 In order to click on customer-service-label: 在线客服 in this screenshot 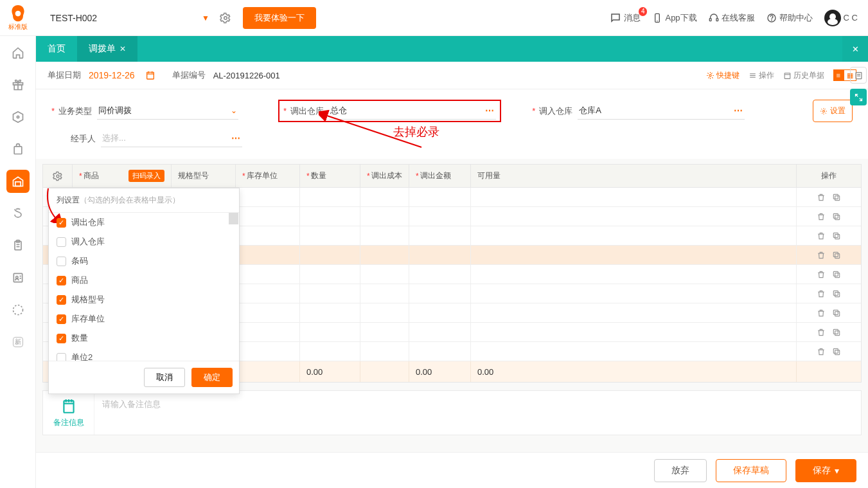, I will do `click(738, 18)`.